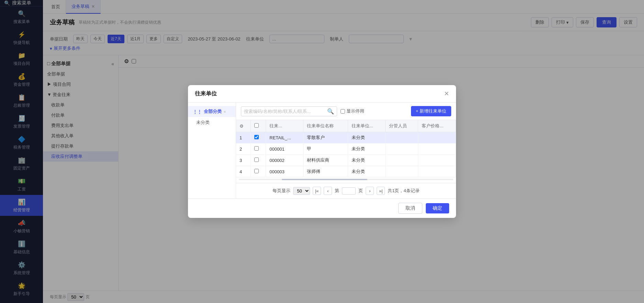  What do you see at coordinates (243, 126) in the screenshot?
I see `th-settings: ⚙` at bounding box center [243, 126].